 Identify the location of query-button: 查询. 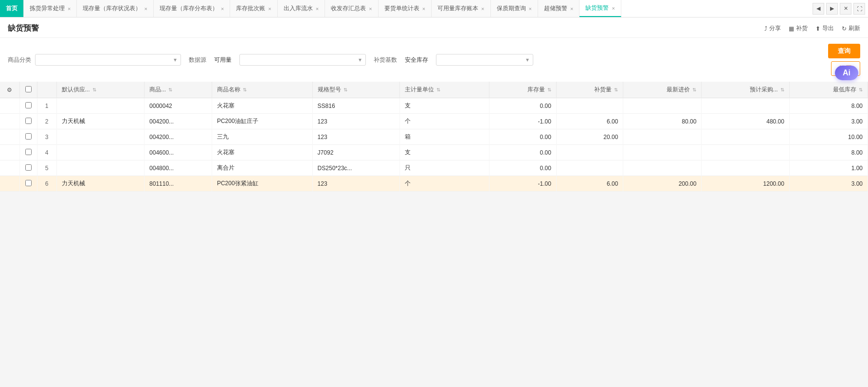
(844, 51).